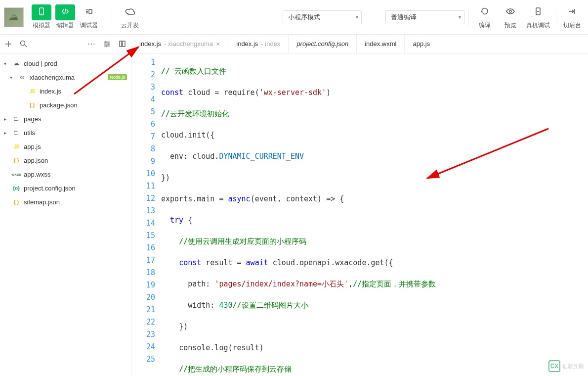  What do you see at coordinates (65, 91) in the screenshot?
I see `file-tree-item: JSindex.js` at bounding box center [65, 91].